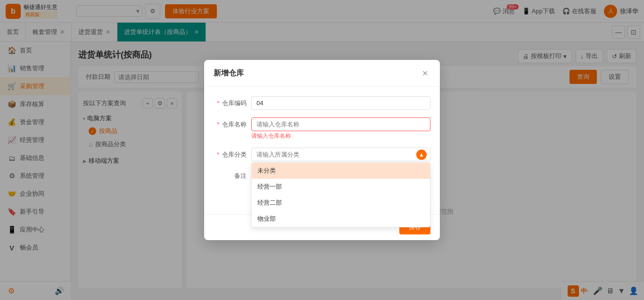 This screenshot has width=644, height=300. What do you see at coordinates (341, 203) in the screenshot?
I see `dropdown-item-dept2: 经营二部` at bounding box center [341, 203].